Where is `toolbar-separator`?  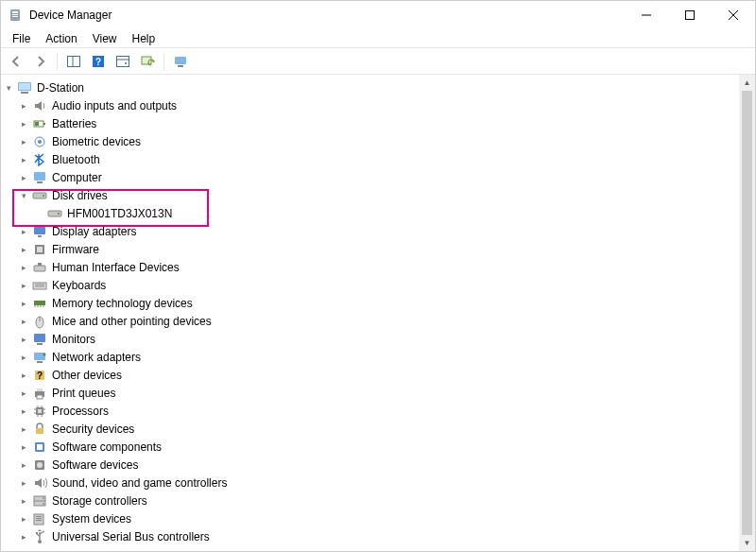
toolbar-separator is located at coordinates (57, 61).